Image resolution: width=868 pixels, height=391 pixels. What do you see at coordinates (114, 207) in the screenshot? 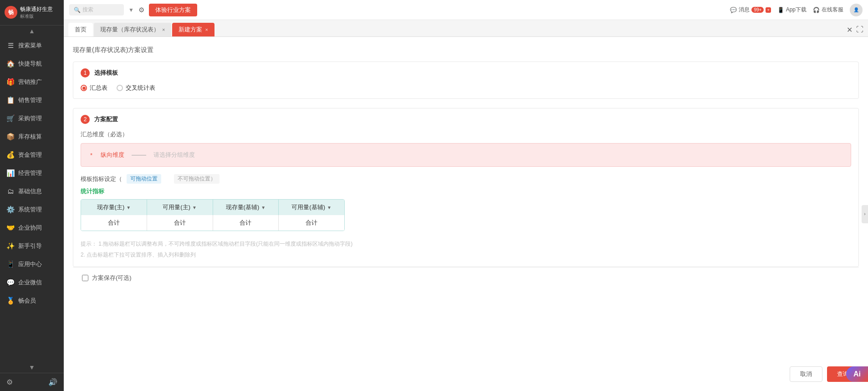
I see `header-cell-0: 现存量(主) ▼` at bounding box center [114, 207].